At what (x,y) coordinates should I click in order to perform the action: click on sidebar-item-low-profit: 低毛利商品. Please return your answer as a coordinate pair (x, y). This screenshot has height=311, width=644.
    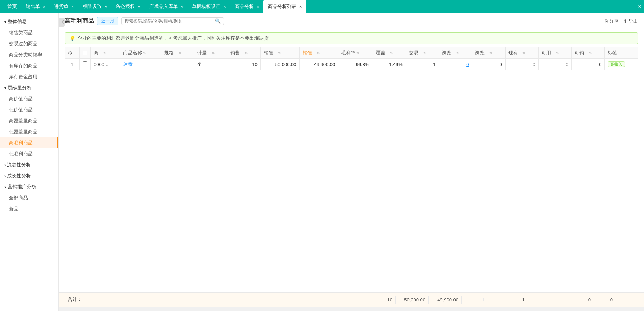
    Looking at the image, I should click on (29, 154).